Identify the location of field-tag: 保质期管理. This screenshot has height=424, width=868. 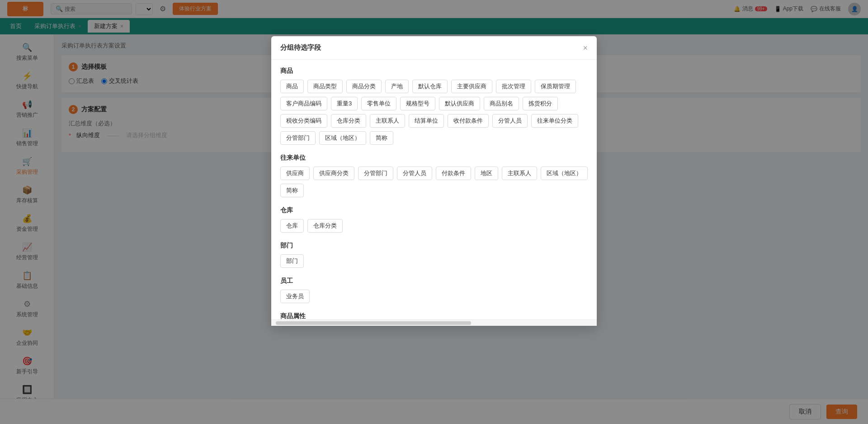
(555, 86).